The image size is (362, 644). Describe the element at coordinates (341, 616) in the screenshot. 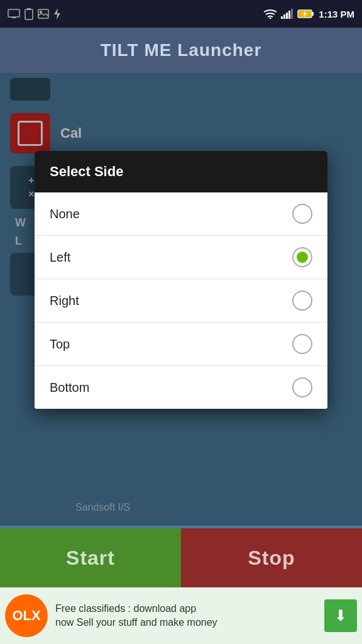

I see `download-arrow-icon: ⬇` at that location.